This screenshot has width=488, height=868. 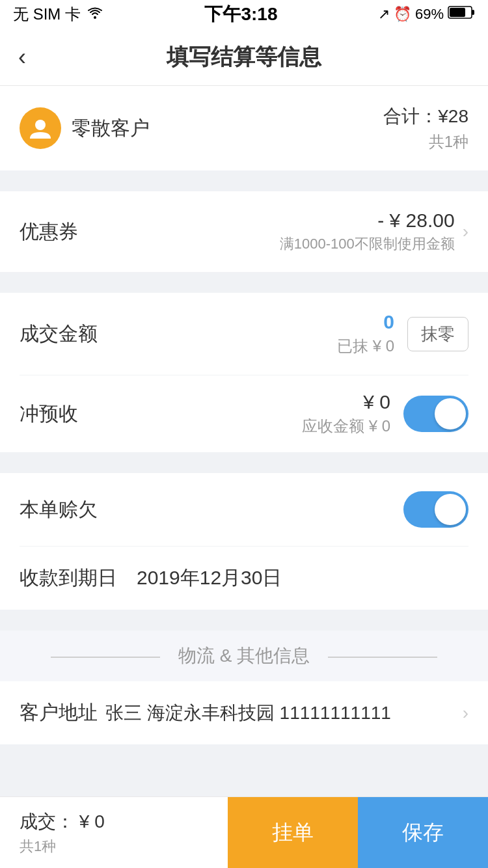 What do you see at coordinates (280, 713) in the screenshot?
I see `address-value: 张三 海淀永丰科技园 11111111111` at bounding box center [280, 713].